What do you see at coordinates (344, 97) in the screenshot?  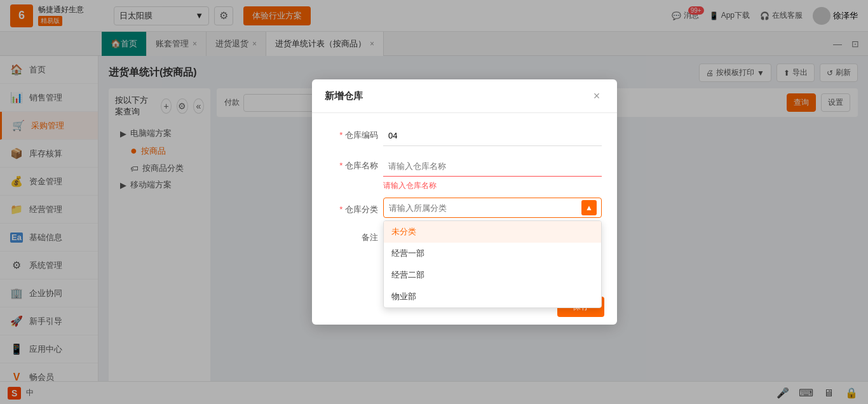 I see `modal-title: 新增仓库` at bounding box center [344, 97].